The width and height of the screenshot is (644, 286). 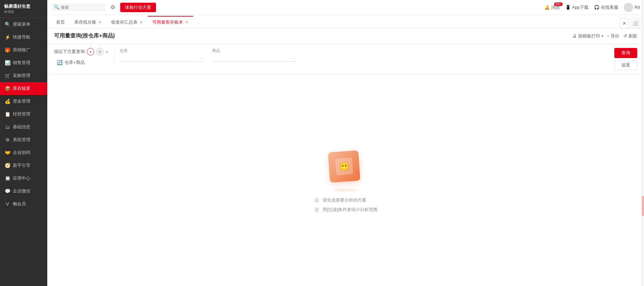 What do you see at coordinates (346, 190) in the screenshot?
I see `empty-shadow` at bounding box center [346, 190].